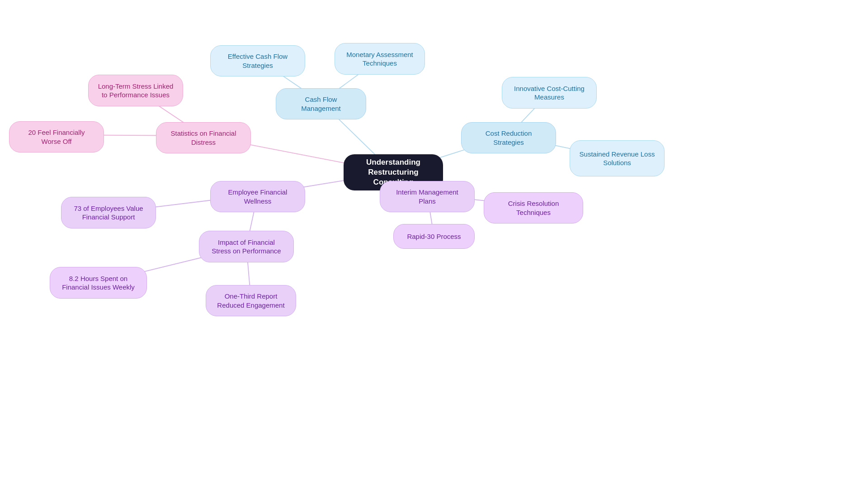 Image resolution: width=868 pixels, height=490 pixels. What do you see at coordinates (380, 59) in the screenshot?
I see `node-monetary: Monetary Assessment Techniques` at bounding box center [380, 59].